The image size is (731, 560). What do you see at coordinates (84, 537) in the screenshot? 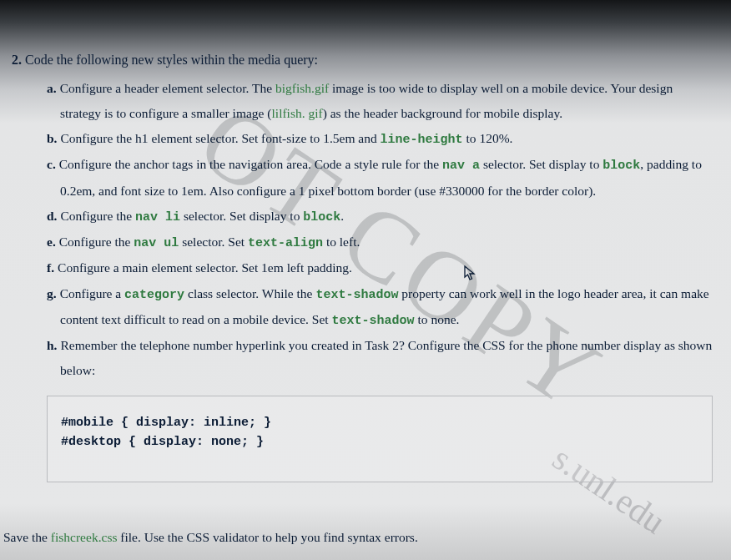
I see `filename: fishcreek.css` at bounding box center [84, 537].